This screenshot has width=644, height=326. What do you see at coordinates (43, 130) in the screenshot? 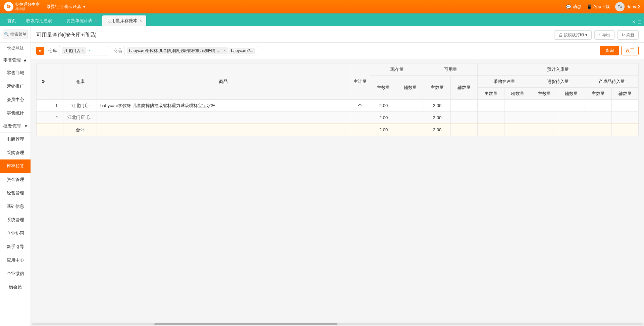
I see `total-settings` at bounding box center [43, 130].